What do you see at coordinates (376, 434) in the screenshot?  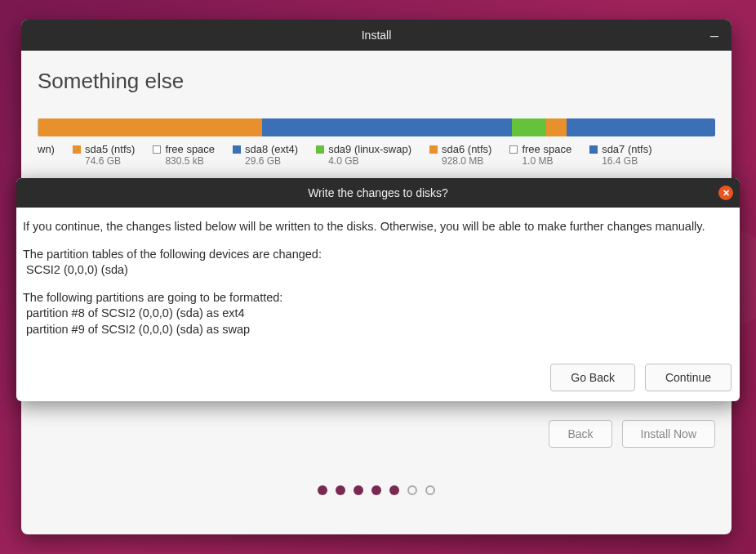 I see `footer-buttons: Back Install Now` at bounding box center [376, 434].